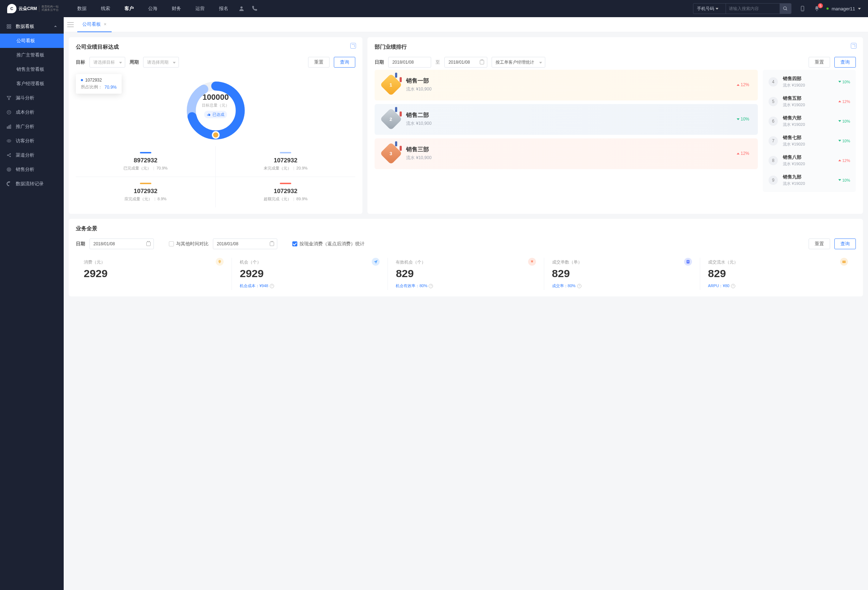 Image resolution: width=868 pixels, height=590 pixels. Describe the element at coordinates (32, 55) in the screenshot. I see `sidebar-sub-item: 推广主管看板` at that location.